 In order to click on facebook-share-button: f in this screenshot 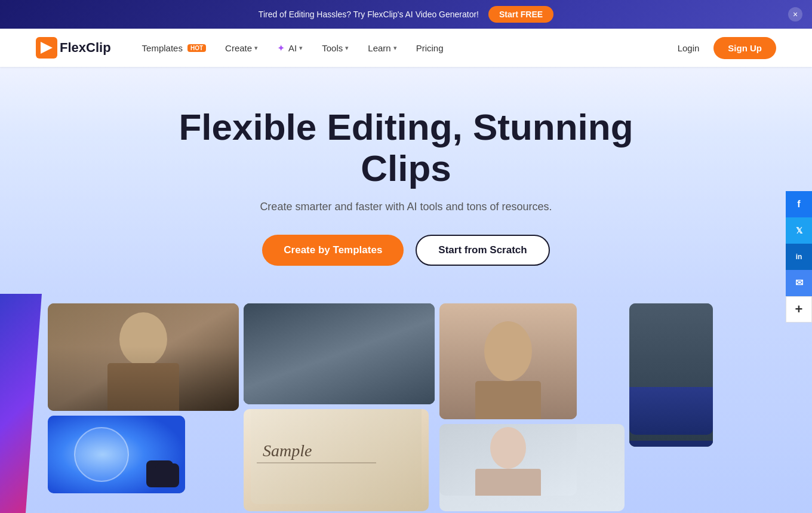, I will do `click(799, 204)`.